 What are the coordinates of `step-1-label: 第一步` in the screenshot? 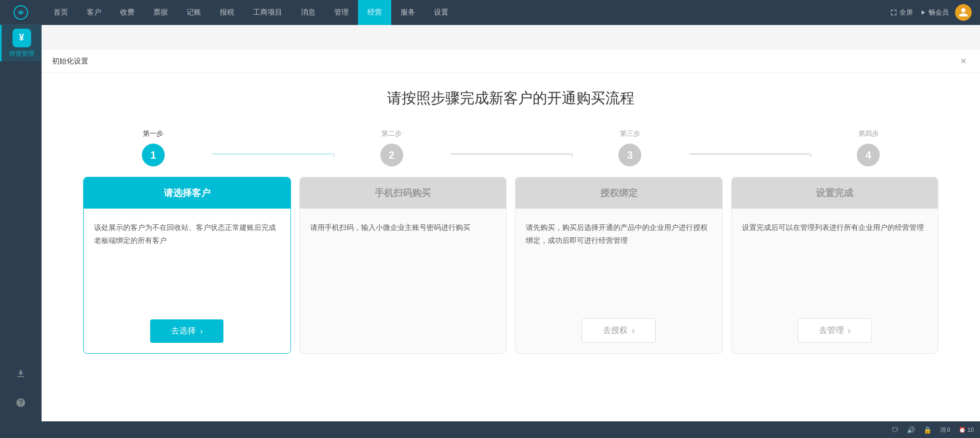 It's located at (153, 134).